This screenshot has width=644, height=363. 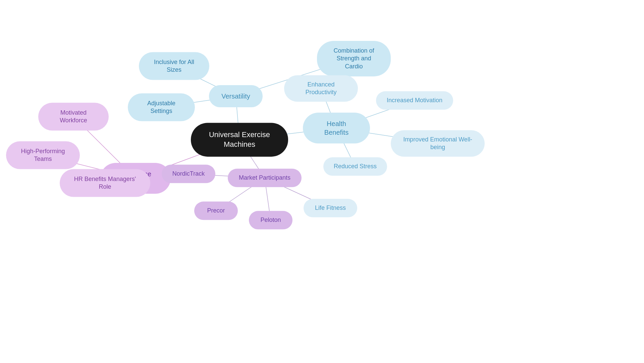 I want to click on node-precor: Precor, so click(x=216, y=210).